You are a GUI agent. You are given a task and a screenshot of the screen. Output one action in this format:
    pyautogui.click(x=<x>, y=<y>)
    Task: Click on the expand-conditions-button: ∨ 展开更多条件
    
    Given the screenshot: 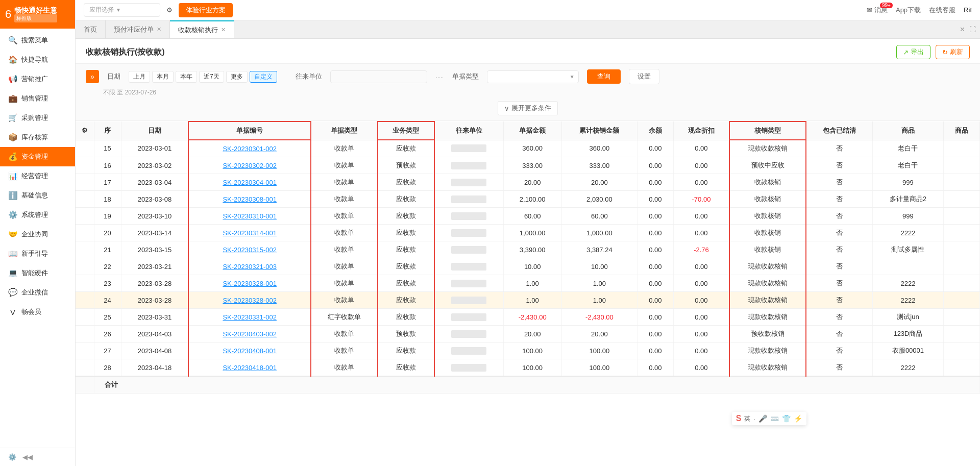 What is the action you would take?
    pyautogui.click(x=528, y=108)
    